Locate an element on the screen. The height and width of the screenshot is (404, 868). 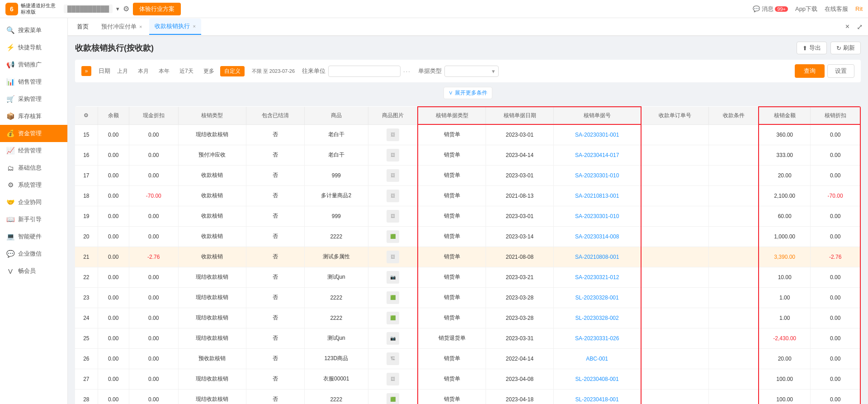
page-title: 收款核销执行(按收款) is located at coordinates (114, 48).